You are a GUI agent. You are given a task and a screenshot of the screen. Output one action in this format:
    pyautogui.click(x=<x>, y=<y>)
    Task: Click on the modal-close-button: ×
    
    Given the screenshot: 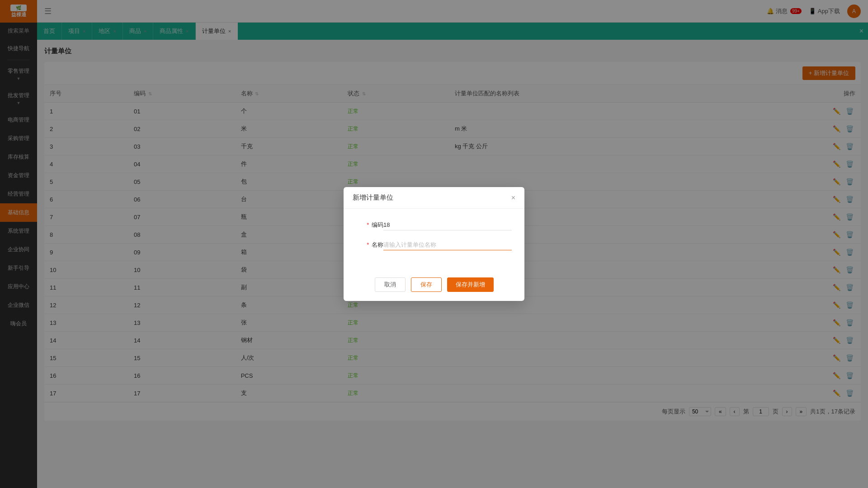 What is the action you would take?
    pyautogui.click(x=514, y=198)
    